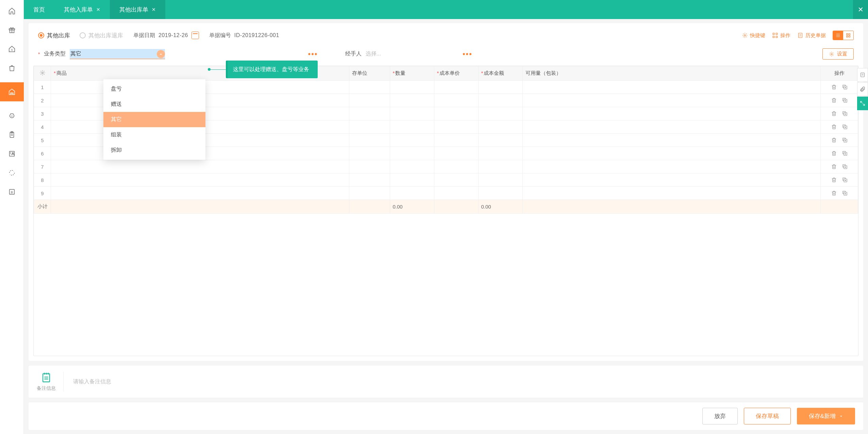 This screenshot has width=868, height=434. What do you see at coordinates (446, 167) in the screenshot?
I see `table-row: 7` at bounding box center [446, 167].